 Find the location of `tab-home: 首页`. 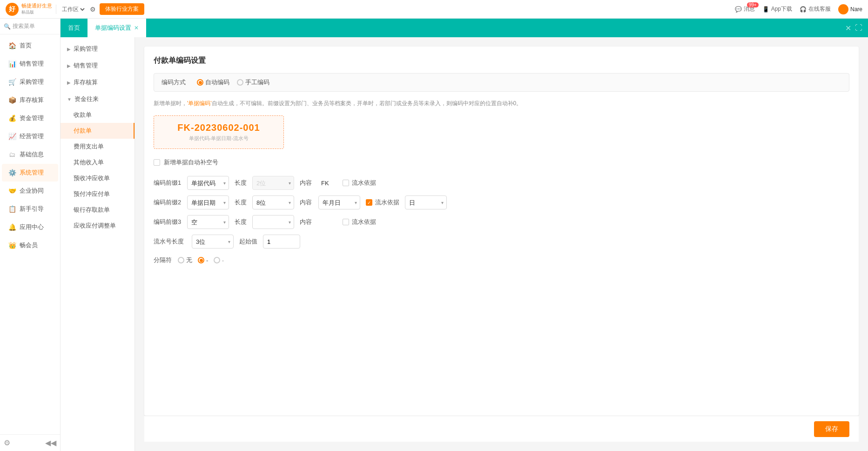

tab-home: 首页 is located at coordinates (74, 28).